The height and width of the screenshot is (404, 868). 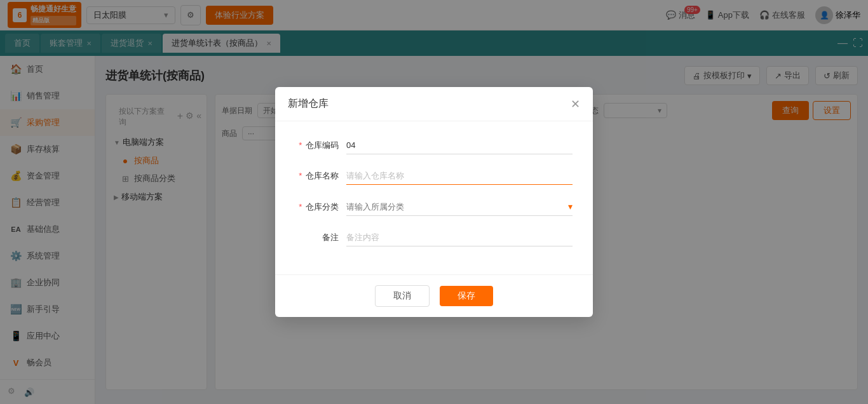 What do you see at coordinates (434, 296) in the screenshot?
I see `modal-footer: 取消 保存` at bounding box center [434, 296].